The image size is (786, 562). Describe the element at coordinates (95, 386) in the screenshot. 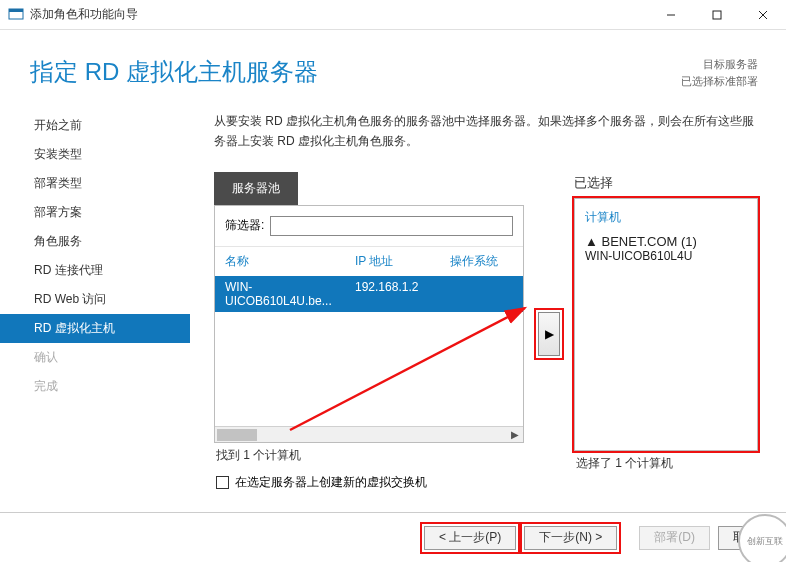

I see `nav-completion: 完成` at that location.